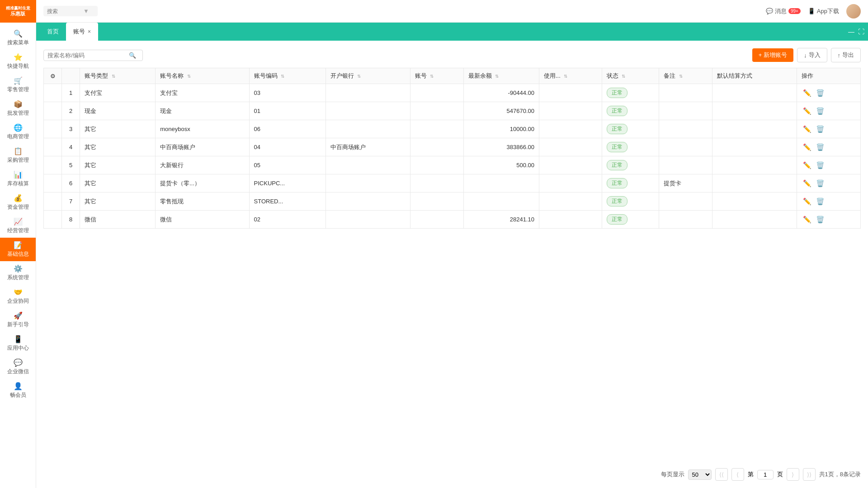 This screenshot has width=868, height=488. I want to click on sidebar-item-enterprise-agreement: 🤝 企业协同, so click(18, 296).